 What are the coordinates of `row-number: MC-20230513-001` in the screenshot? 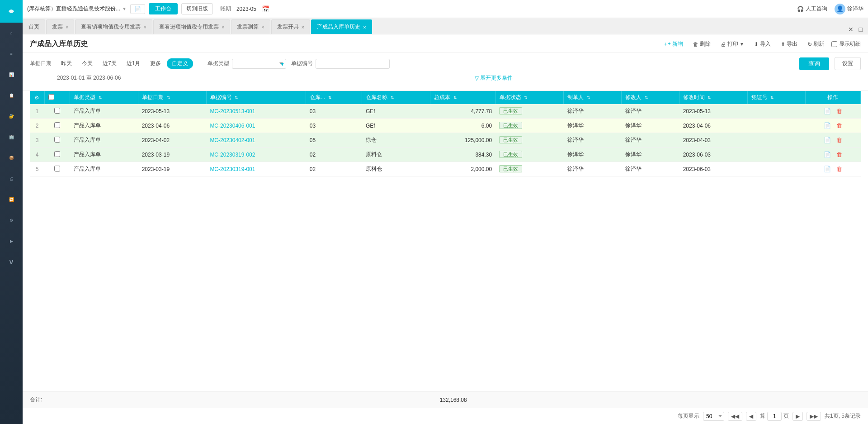 It's located at (256, 111).